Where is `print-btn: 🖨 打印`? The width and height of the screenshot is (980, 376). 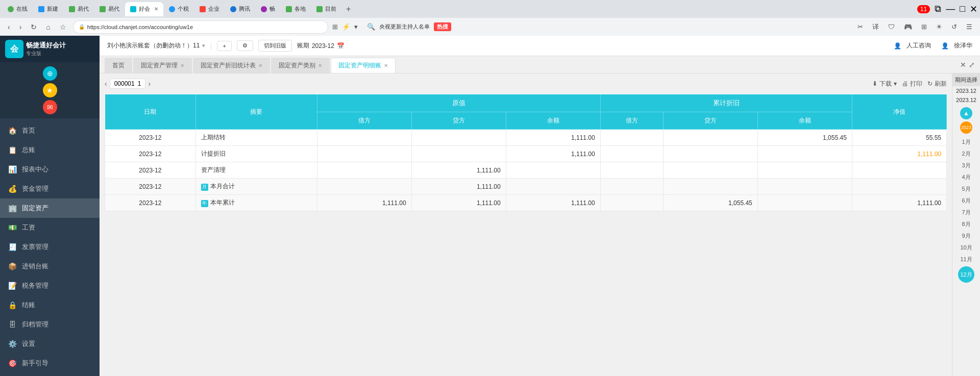 print-btn: 🖨 打印 is located at coordinates (912, 84).